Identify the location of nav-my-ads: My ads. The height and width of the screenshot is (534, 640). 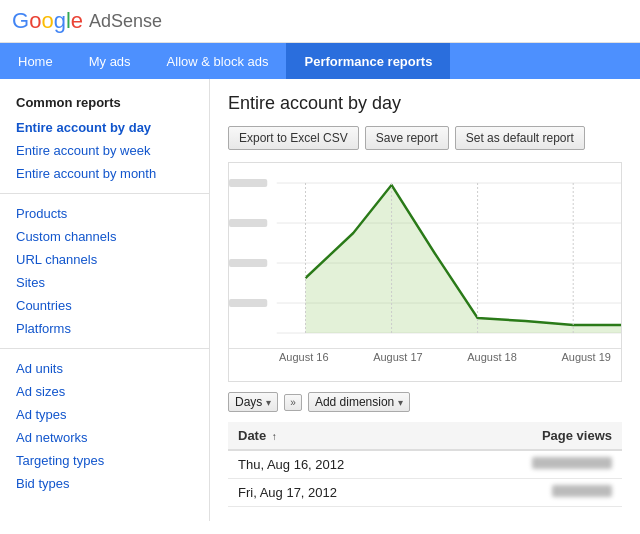
(110, 61).